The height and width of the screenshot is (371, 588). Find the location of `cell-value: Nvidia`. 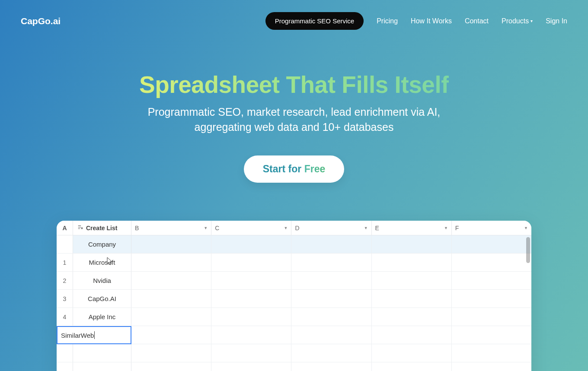

cell-value: Nvidia is located at coordinates (102, 281).